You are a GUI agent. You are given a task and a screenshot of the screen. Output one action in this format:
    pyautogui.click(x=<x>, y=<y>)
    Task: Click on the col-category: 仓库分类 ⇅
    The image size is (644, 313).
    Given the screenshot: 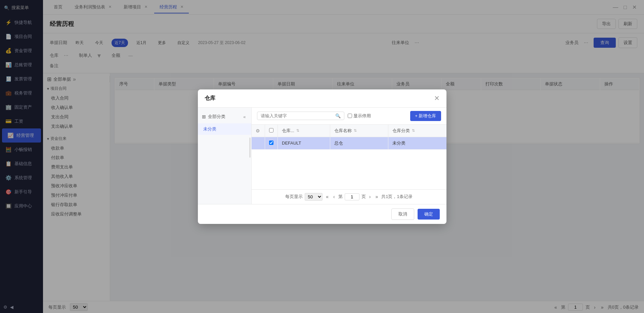 What is the action you would take?
    pyautogui.click(x=417, y=131)
    